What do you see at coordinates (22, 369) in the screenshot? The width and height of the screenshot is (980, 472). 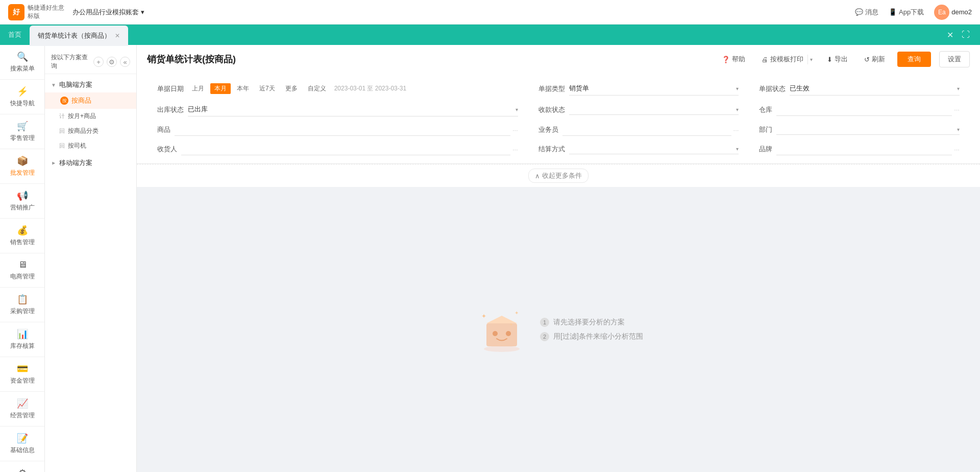 I see `card-icon: 💳` at bounding box center [22, 369].